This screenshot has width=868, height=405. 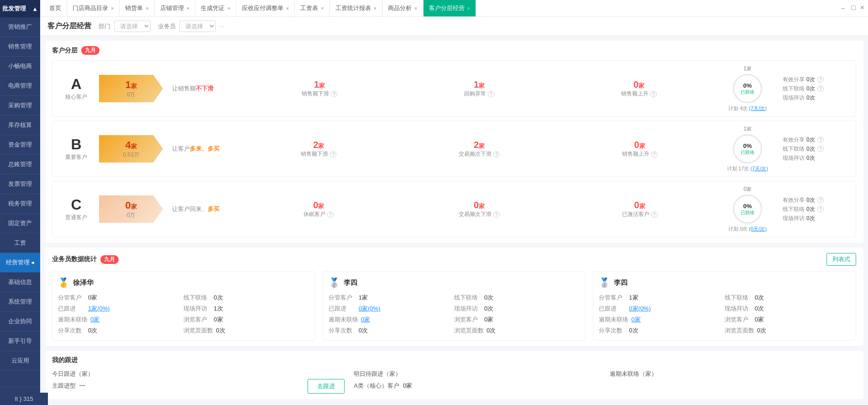 I want to click on tier-a-count-block: 1家 0万, so click(x=131, y=89).